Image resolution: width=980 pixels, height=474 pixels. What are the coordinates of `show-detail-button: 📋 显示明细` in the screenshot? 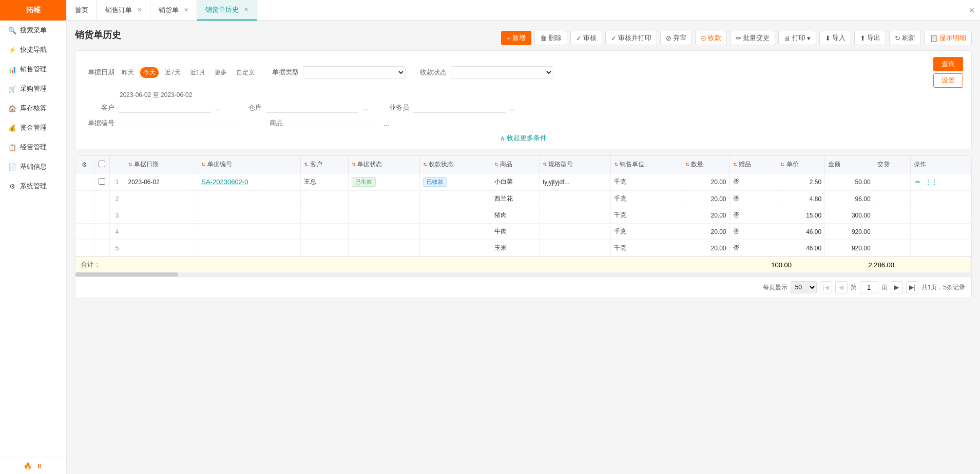 It's located at (948, 38).